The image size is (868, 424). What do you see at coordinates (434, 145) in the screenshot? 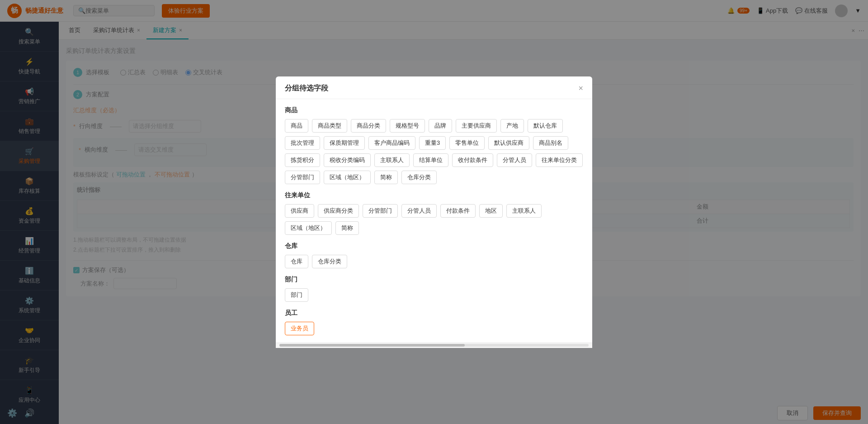
I see `field-group-0: 商品商品商品类型商品分类规格型号品牌主要供应商产地默认仓库批次管理保质期管理客户…` at bounding box center [434, 145].